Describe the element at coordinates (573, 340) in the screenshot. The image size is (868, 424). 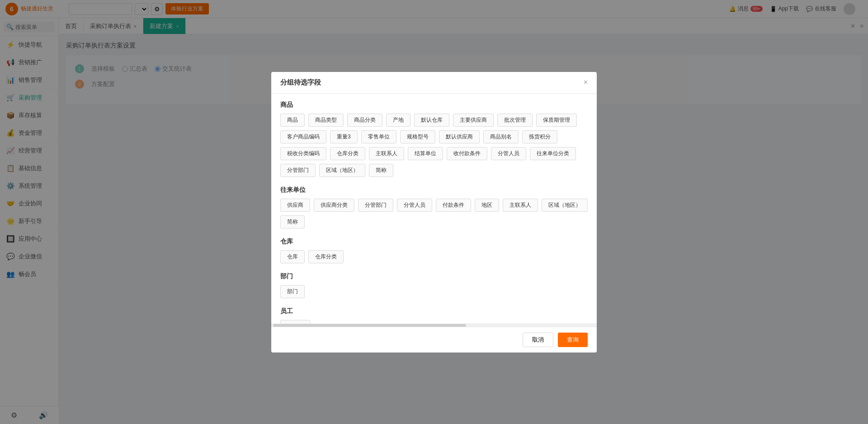
I see `confirm-button: 查询` at that location.